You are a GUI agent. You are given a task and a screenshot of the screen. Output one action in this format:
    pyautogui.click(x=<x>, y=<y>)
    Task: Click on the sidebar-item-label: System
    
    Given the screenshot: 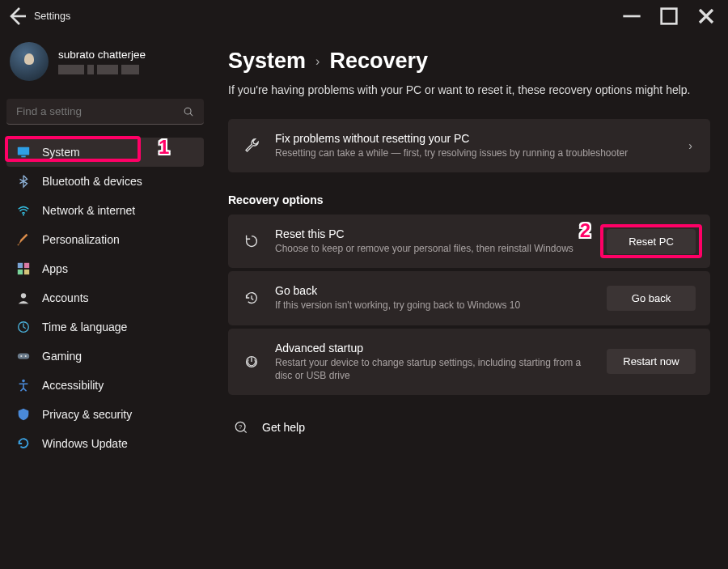 What is the action you would take?
    pyautogui.click(x=61, y=152)
    